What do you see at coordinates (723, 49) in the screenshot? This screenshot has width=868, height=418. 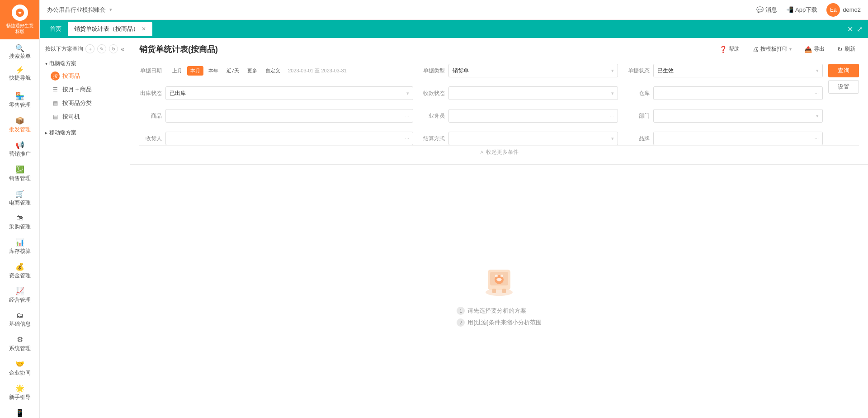 I see `help-icon: ❓` at bounding box center [723, 49].